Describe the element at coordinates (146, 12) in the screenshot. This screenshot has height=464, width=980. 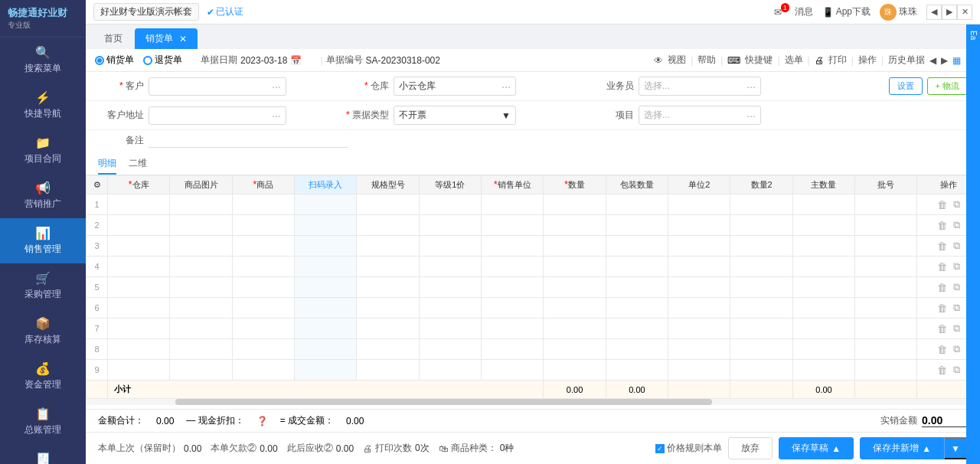
I see `company-name: 好业财专业版演示帐套` at that location.